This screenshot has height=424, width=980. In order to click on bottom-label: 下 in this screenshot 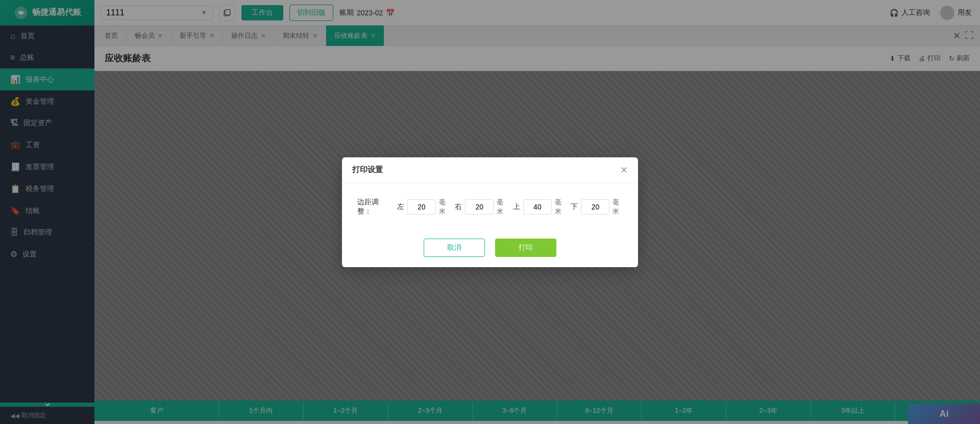, I will do `click(574, 207)`.